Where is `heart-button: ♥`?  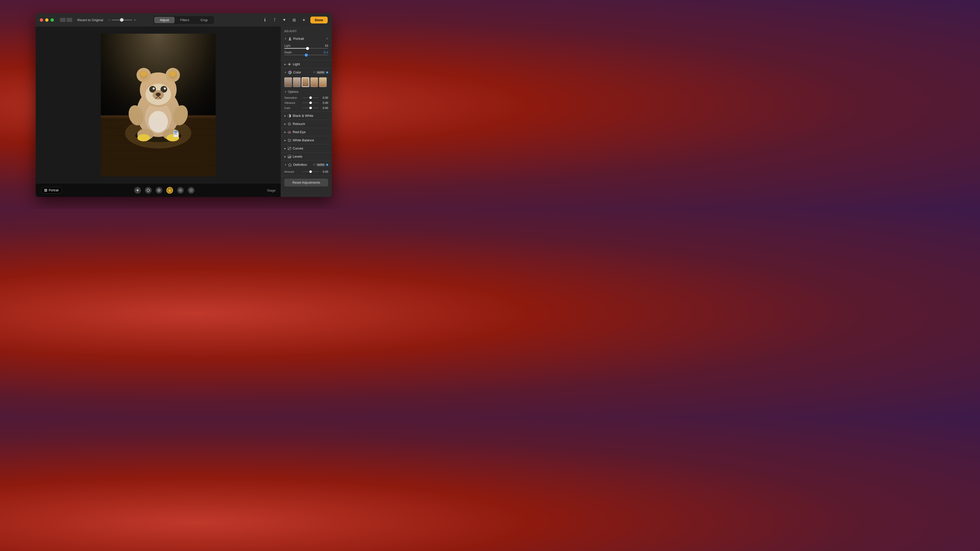
heart-button: ♥ is located at coordinates (285, 20).